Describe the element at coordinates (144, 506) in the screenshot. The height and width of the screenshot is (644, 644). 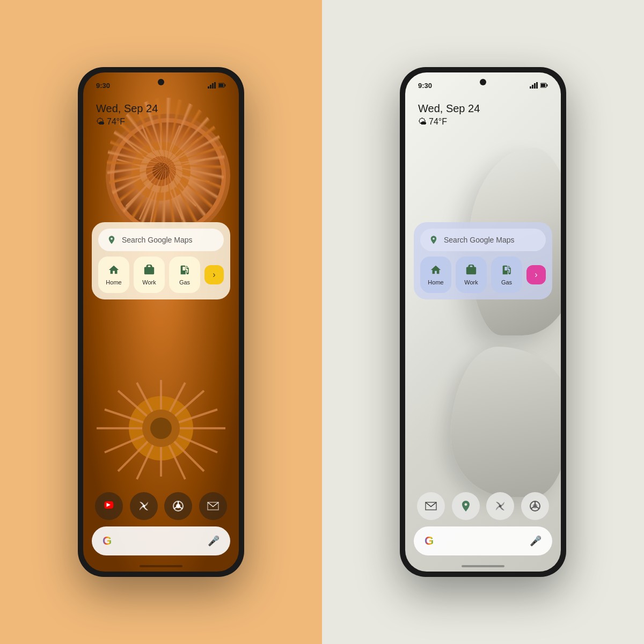
I see `pinwheel-icon-left` at that location.